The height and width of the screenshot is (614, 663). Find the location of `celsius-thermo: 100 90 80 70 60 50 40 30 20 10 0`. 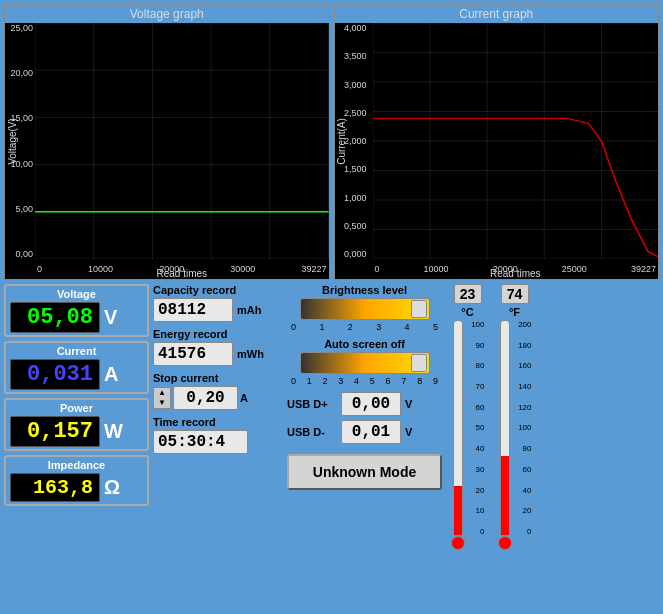

celsius-thermo: 100 90 80 70 60 50 40 30 20 10 0 is located at coordinates (468, 435).